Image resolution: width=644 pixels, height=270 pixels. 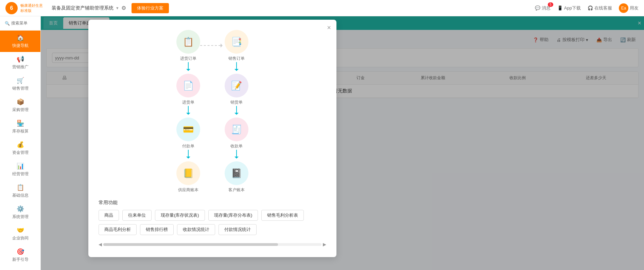 I want to click on user-menu: Ea 用友, so click(x=629, y=8).